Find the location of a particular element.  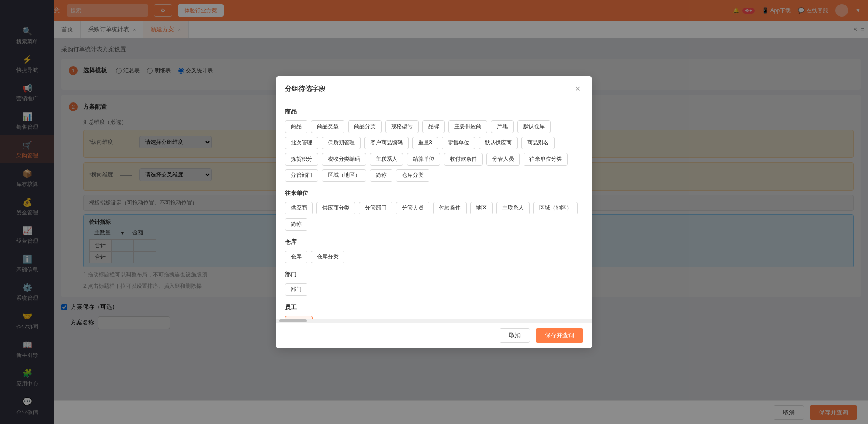

field-tags-department: 部门 is located at coordinates (434, 290).